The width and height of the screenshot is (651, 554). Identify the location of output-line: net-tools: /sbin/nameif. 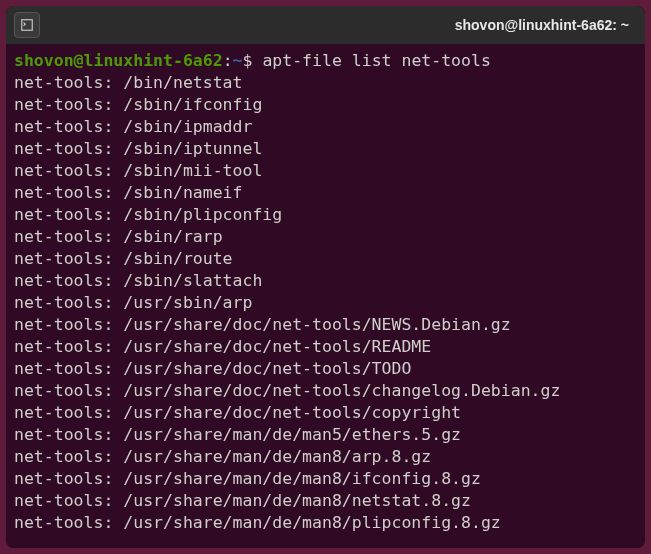
(326, 193).